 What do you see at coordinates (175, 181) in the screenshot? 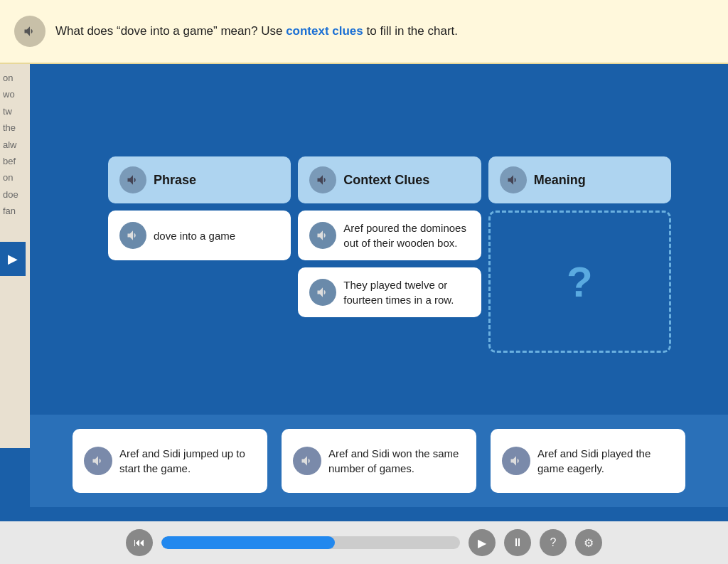
I see `phrase-header-label: Phrase` at bounding box center [175, 181].